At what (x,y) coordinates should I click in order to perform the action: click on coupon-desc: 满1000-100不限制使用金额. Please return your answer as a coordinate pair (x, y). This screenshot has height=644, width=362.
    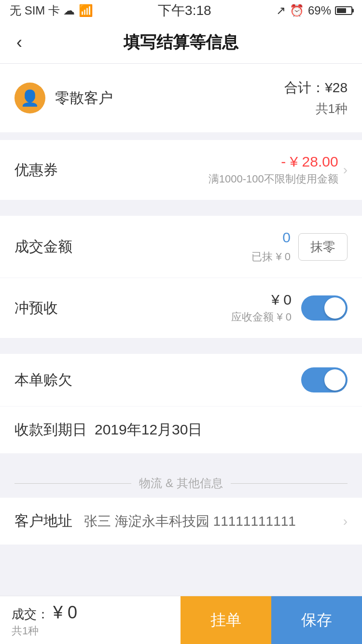
    Looking at the image, I should click on (273, 179).